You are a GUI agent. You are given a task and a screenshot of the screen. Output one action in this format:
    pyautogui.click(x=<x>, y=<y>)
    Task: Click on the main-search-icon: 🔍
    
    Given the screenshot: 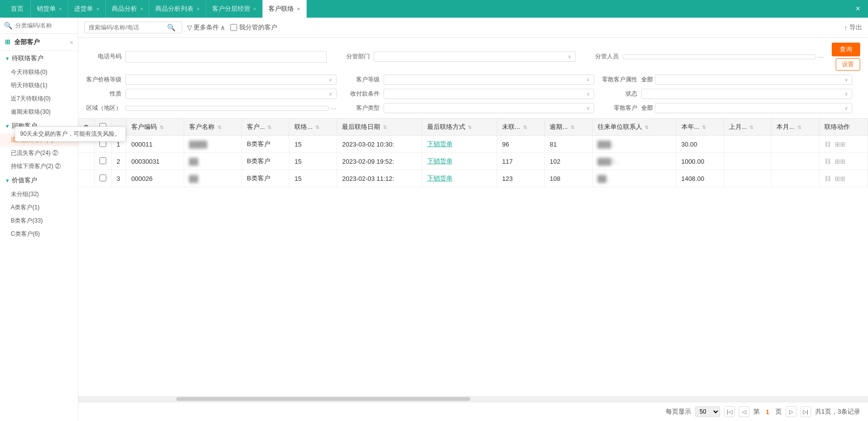 What is the action you would take?
    pyautogui.click(x=171, y=27)
    